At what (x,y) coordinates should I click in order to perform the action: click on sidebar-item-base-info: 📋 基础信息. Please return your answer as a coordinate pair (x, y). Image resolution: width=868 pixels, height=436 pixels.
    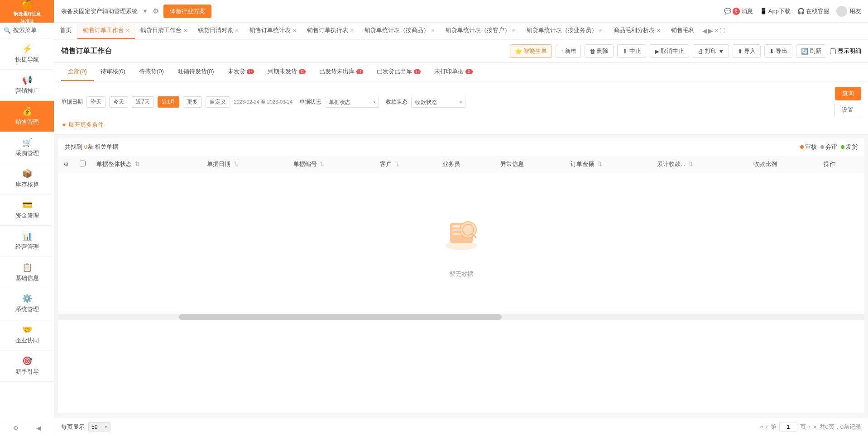
    Looking at the image, I should click on (27, 272).